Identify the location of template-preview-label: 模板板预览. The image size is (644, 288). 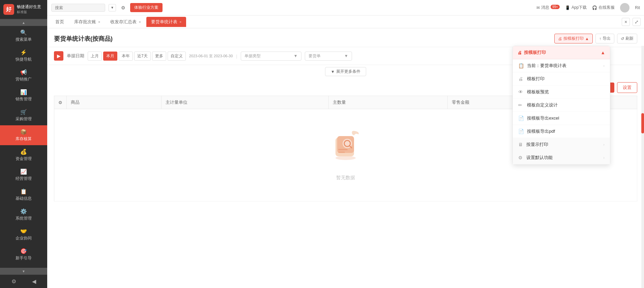
(538, 92).